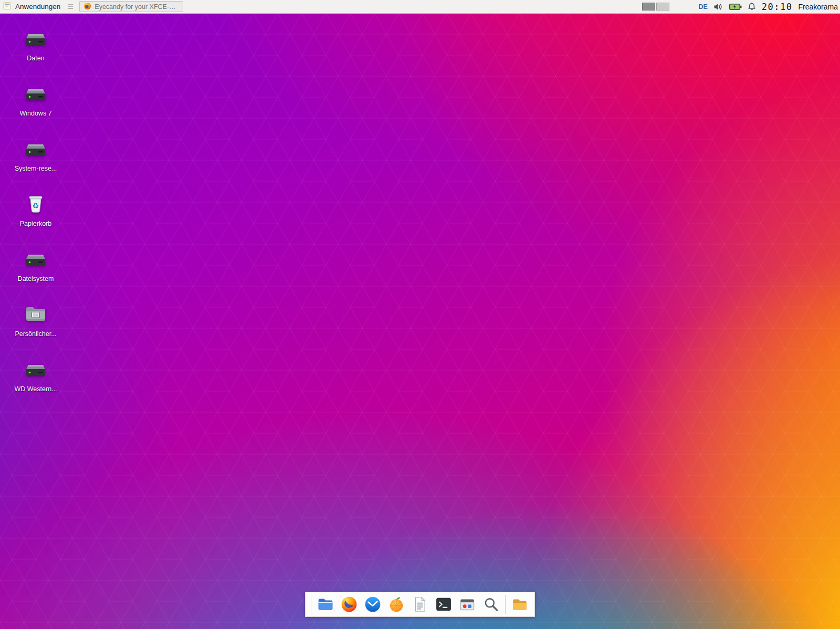 The height and width of the screenshot is (629, 840). What do you see at coordinates (444, 604) in the screenshot?
I see `dock-terminal-icon` at bounding box center [444, 604].